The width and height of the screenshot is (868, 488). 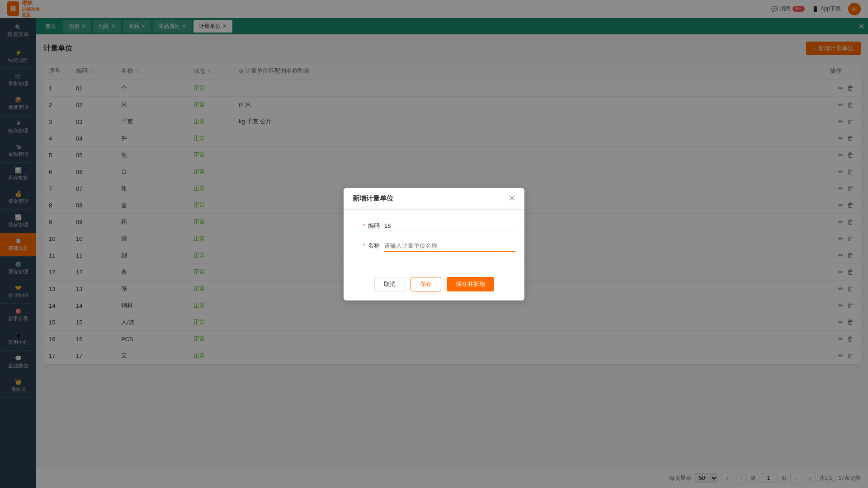 I want to click on name-input, so click(x=450, y=246).